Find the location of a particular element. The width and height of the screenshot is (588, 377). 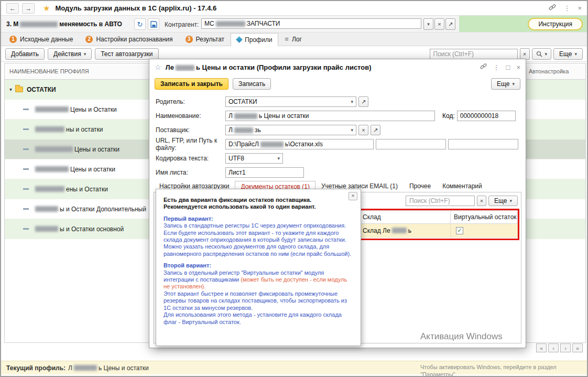

url-field: D:\ПрайсЛь\Остатки.xls is located at coordinates (300, 144).